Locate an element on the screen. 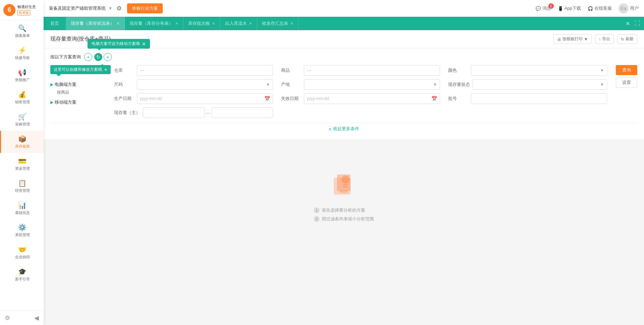 The width and height of the screenshot is (644, 325). sidebar-footer: ⚙ ◀ is located at coordinates (22, 318).